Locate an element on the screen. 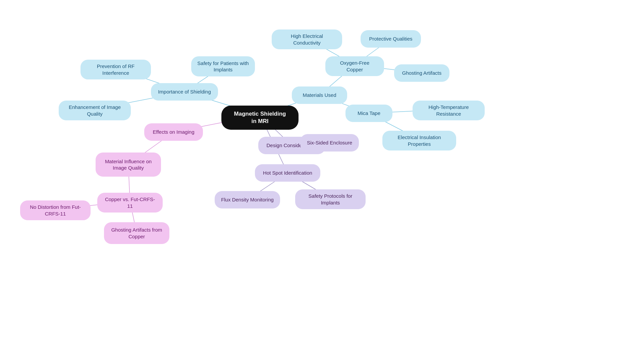 Image resolution: width=644 pixels, height=363 pixels. node-enhancement_image: Enhancement of Image Quality is located at coordinates (95, 111).